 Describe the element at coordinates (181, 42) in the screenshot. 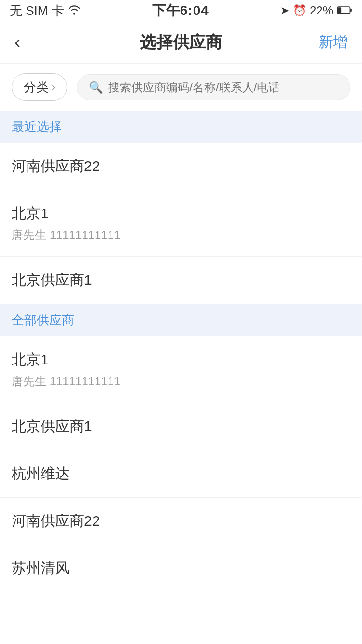

I see `page-title: 选择供应商` at that location.